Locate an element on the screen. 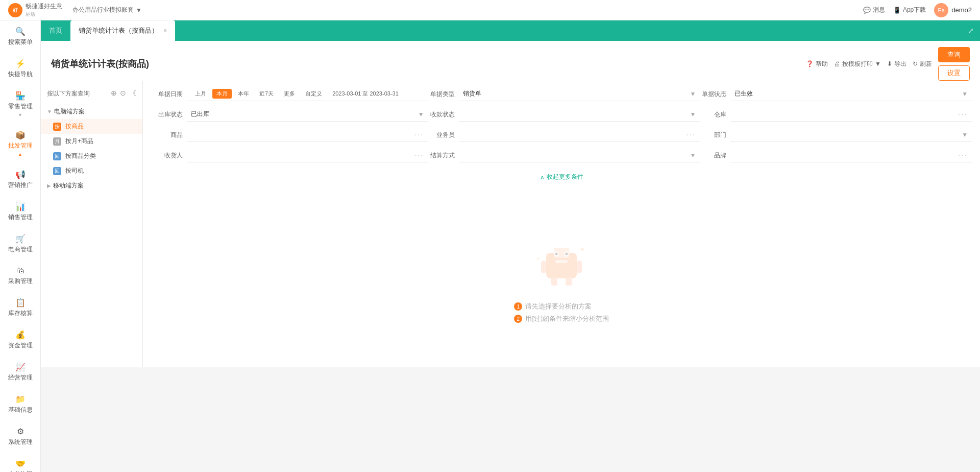 The image size is (980, 472). empty-illustration: ✦ ✦ is located at coordinates (561, 263).